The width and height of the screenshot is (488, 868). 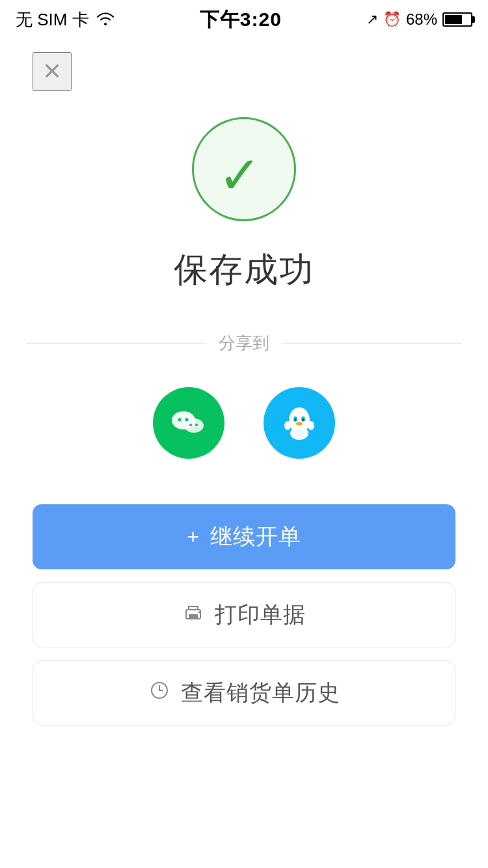 I want to click on wechat-icon, so click(x=189, y=423).